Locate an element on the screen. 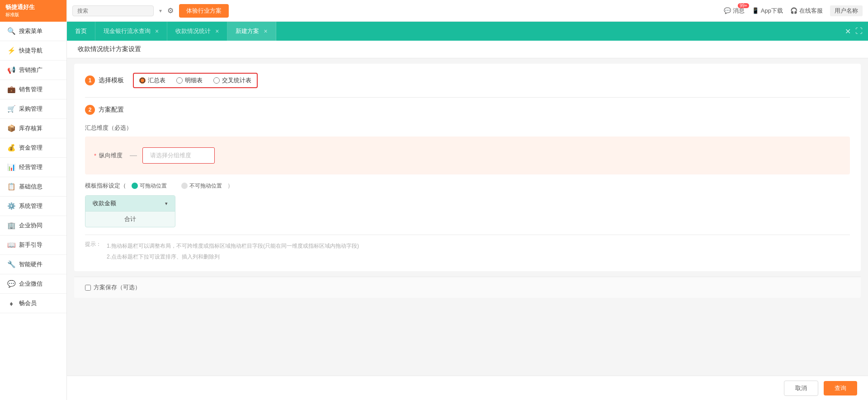 The height and width of the screenshot is (400, 868). service-link: 🎧 在线客服 is located at coordinates (807, 11).